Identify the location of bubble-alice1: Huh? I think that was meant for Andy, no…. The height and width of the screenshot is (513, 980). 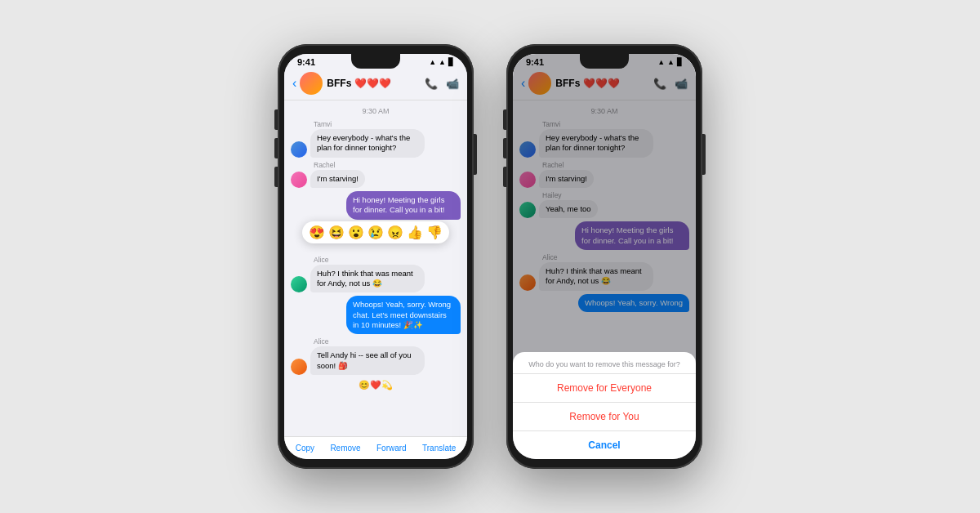
(368, 279).